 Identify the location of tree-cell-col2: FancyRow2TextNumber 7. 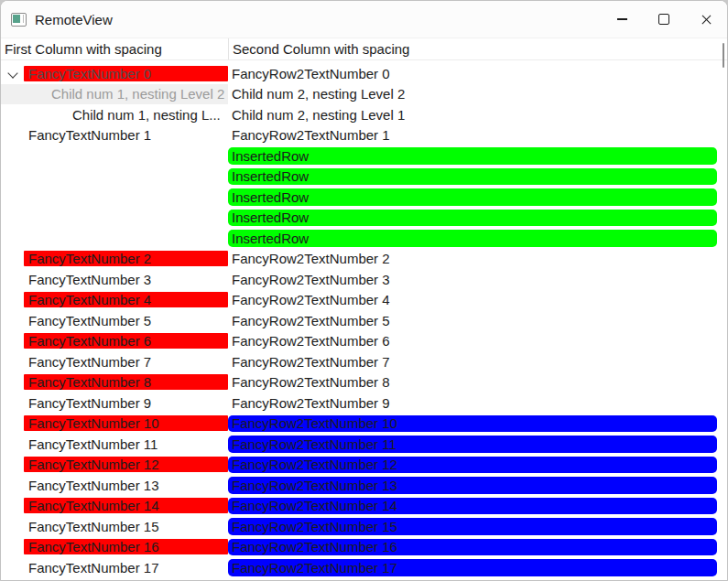
(473, 362).